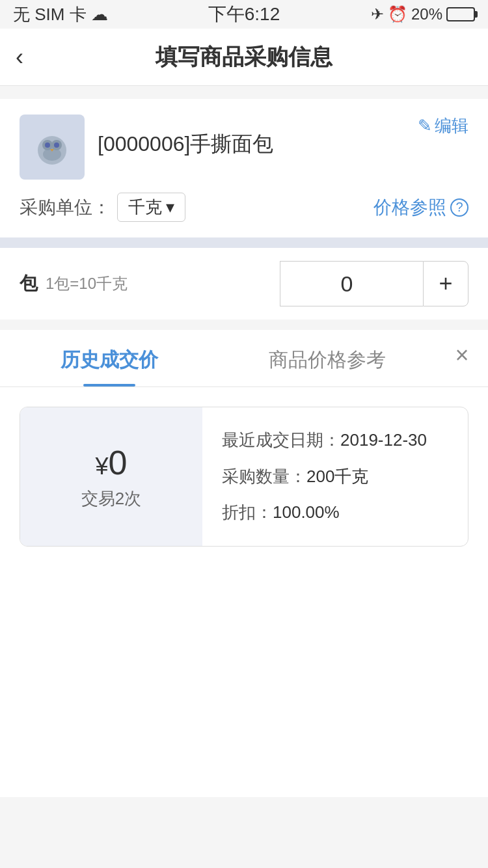 The width and height of the screenshot is (488, 868). I want to click on discount-value: 100.00%, so click(306, 512).